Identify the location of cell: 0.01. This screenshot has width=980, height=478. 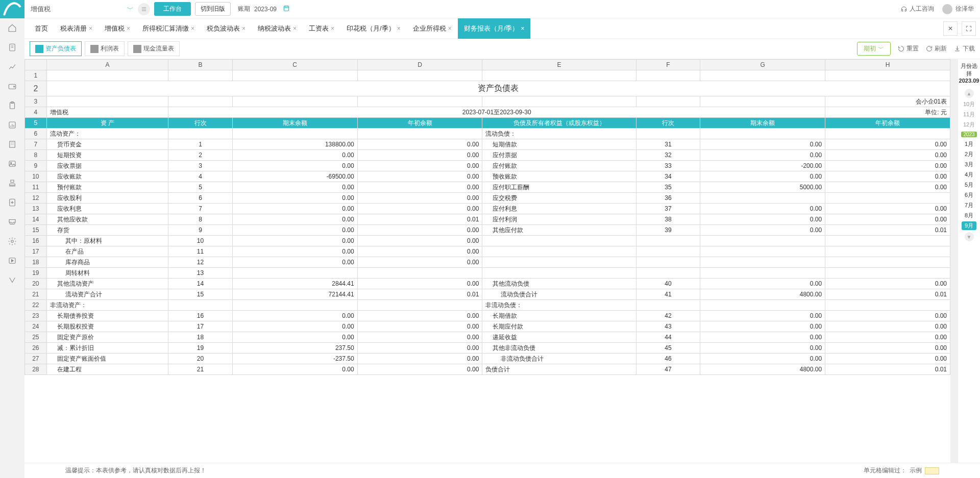
(888, 231).